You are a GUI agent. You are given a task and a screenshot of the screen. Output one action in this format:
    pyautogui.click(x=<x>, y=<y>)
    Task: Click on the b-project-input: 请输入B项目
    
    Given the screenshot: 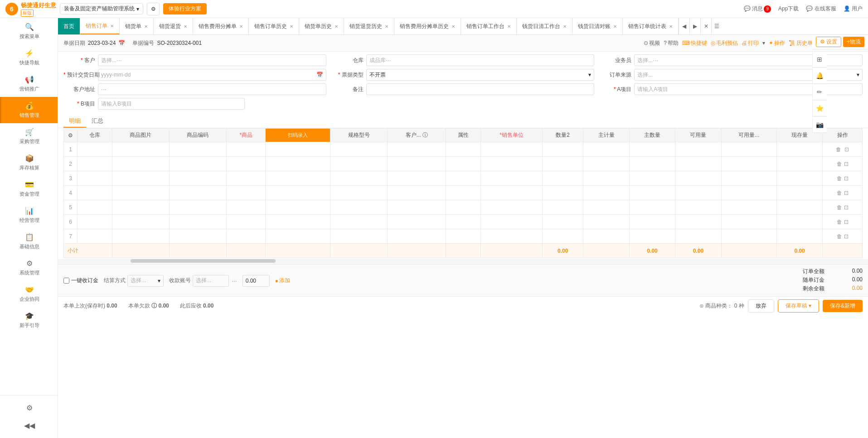 What is the action you would take?
    pyautogui.click(x=171, y=104)
    